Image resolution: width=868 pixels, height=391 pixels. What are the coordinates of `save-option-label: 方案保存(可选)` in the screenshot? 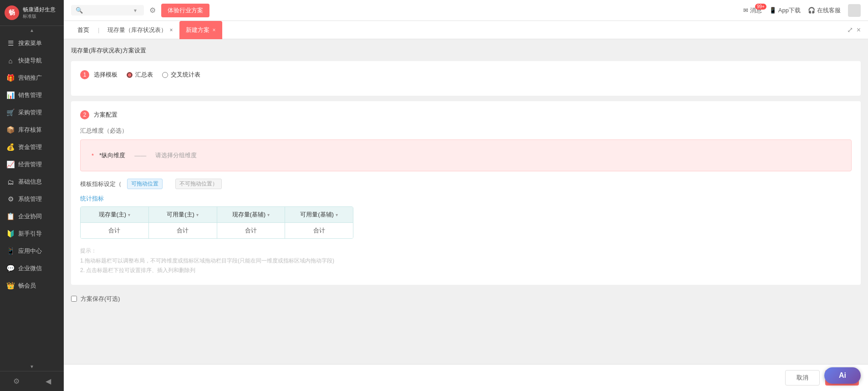 It's located at (100, 299).